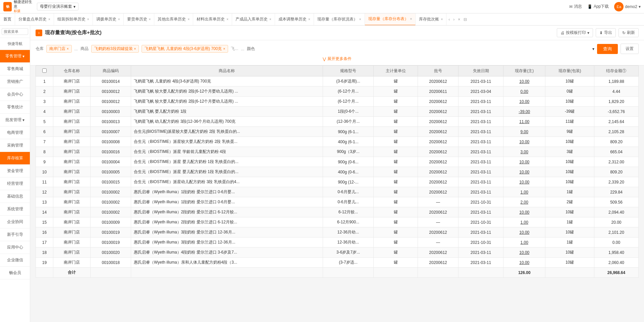  What do you see at coordinates (360, 19) in the screenshot?
I see `tab-close-stock-status: ×` at bounding box center [360, 19].